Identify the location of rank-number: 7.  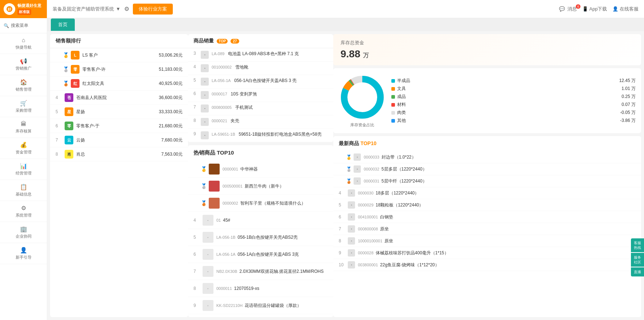
(59, 140).